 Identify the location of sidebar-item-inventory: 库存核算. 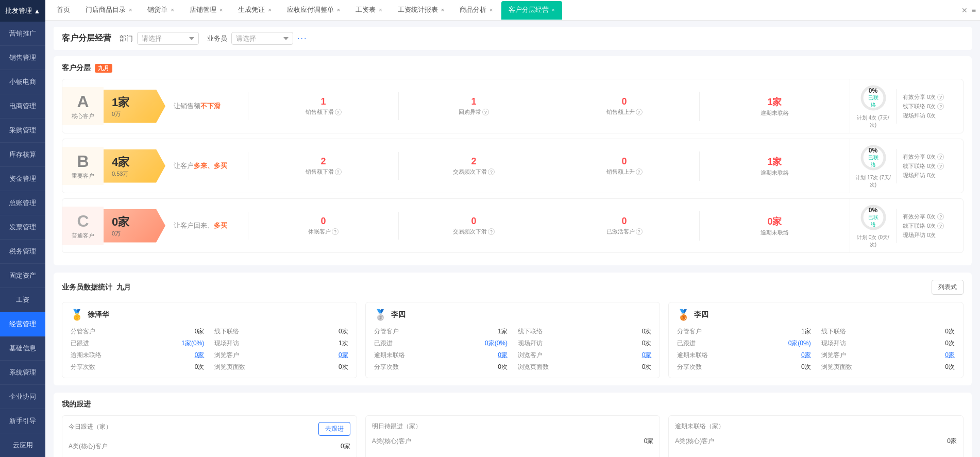
(23, 155).